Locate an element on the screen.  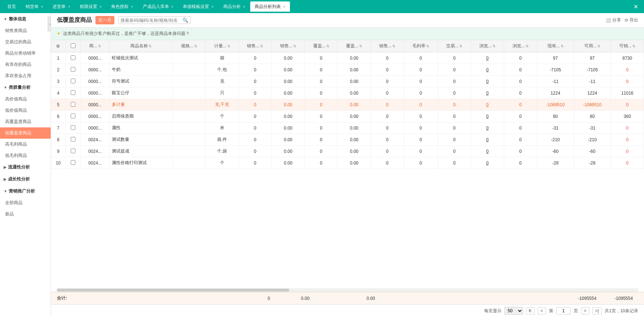
nav-tab-product-analysis: 商品分析 × is located at coordinates (234, 7).